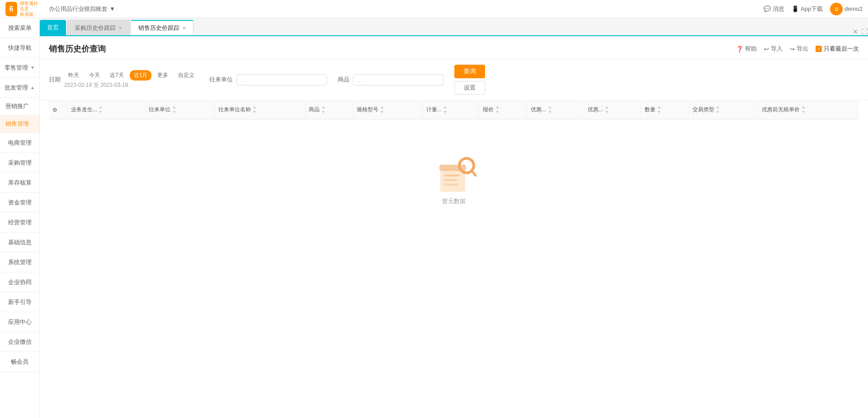  What do you see at coordinates (837, 49) in the screenshot?
I see `only-last-checkbox-label: ✓ 只看最后一次` at bounding box center [837, 49].